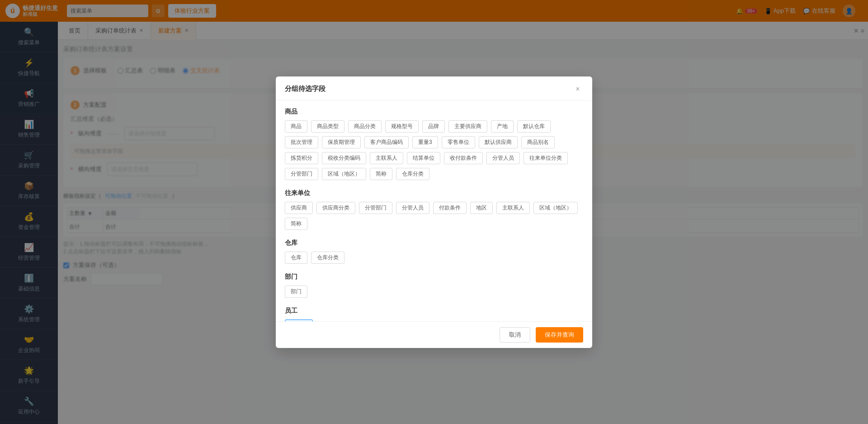  What do you see at coordinates (498, 142) in the screenshot?
I see `field-tag: 默认供应商` at bounding box center [498, 142].